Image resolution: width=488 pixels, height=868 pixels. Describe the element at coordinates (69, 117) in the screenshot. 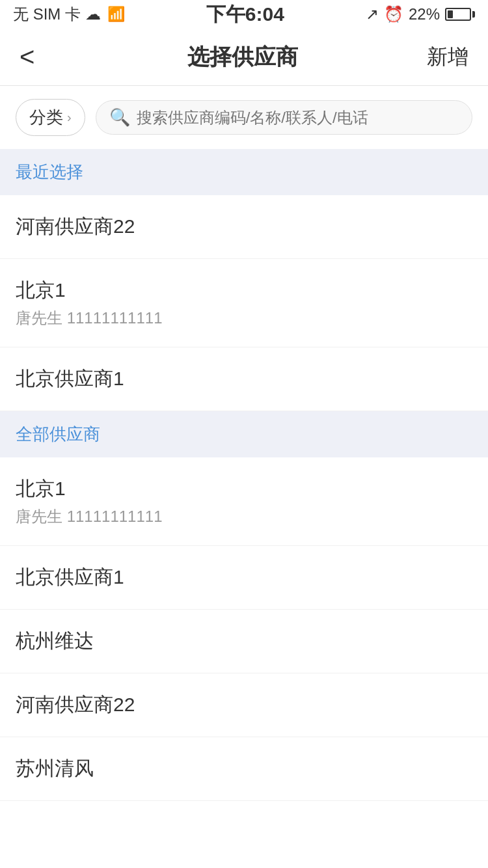

I see `chevron-right-icon: ›` at that location.